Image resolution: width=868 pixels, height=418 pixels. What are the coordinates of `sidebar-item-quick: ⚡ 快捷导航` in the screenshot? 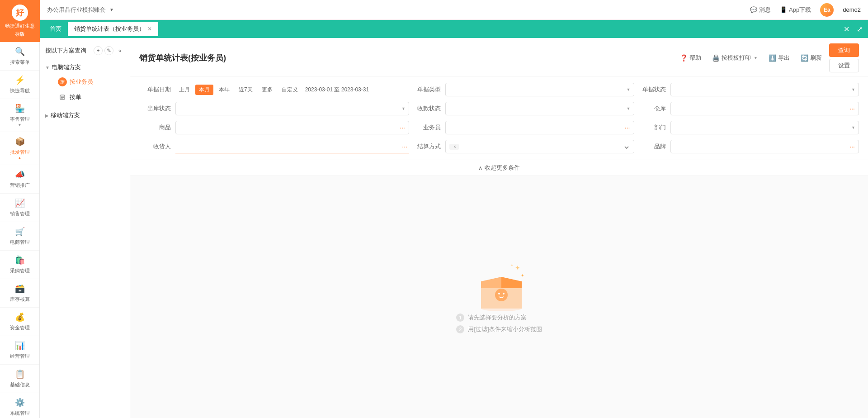 It's located at (20, 85).